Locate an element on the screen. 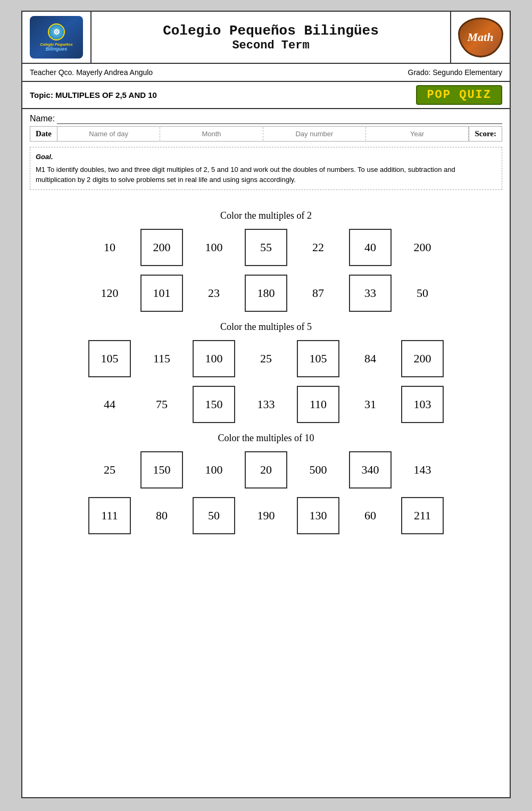  multiples-of-5-row2: 447515013311031103 is located at coordinates (266, 404).